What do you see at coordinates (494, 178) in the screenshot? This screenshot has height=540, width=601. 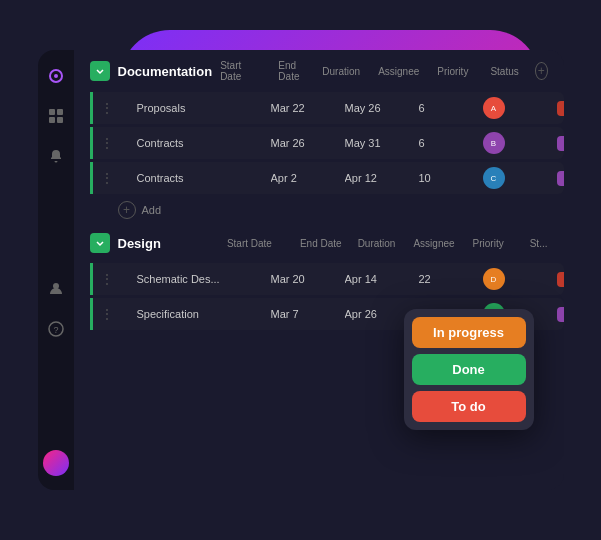 I see `assignee-avatar: C` at bounding box center [494, 178].